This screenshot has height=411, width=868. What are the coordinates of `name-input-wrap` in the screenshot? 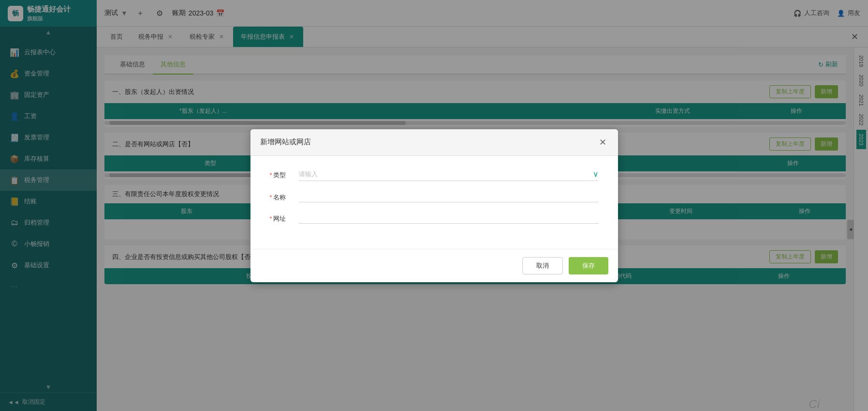 It's located at (449, 198).